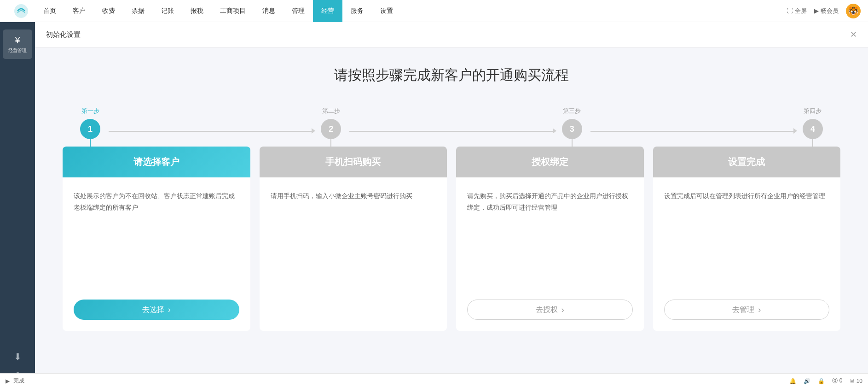  I want to click on step-2-label: 第二步, so click(331, 111).